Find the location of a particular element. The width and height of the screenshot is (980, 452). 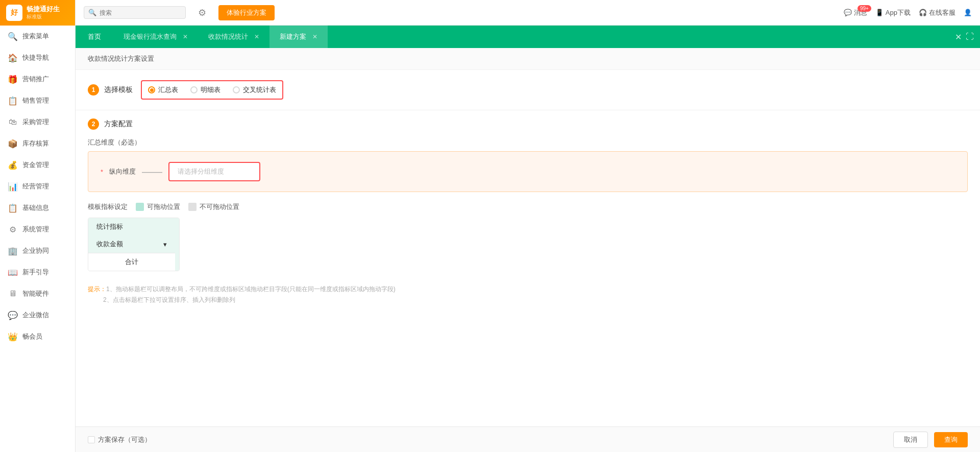

search-box: 🔍 is located at coordinates (135, 12).